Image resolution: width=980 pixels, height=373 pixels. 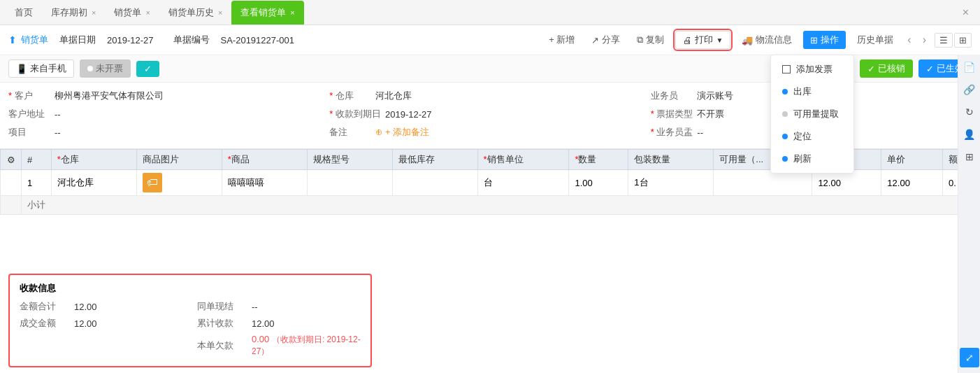 What do you see at coordinates (413, 115) in the screenshot?
I see `due-date-value: 2019-12-27` at bounding box center [413, 115].